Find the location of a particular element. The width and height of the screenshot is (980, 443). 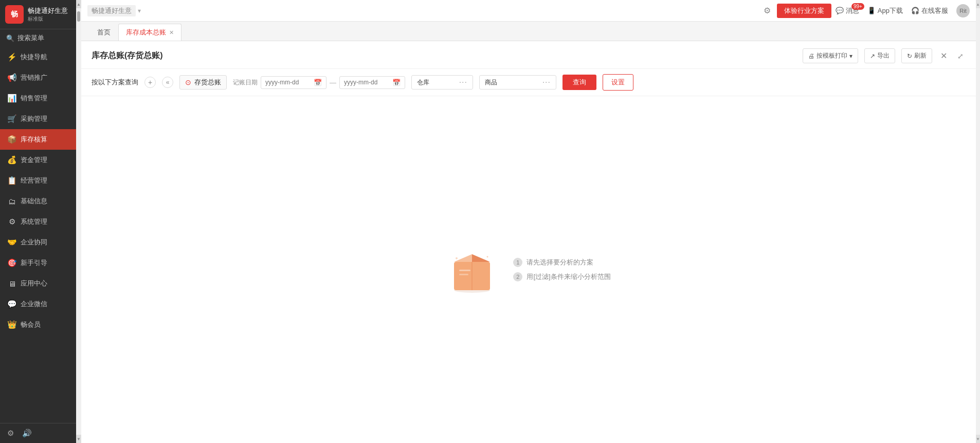

tab-bar: 首页 库存成本总账 ✕ is located at coordinates (529, 31).